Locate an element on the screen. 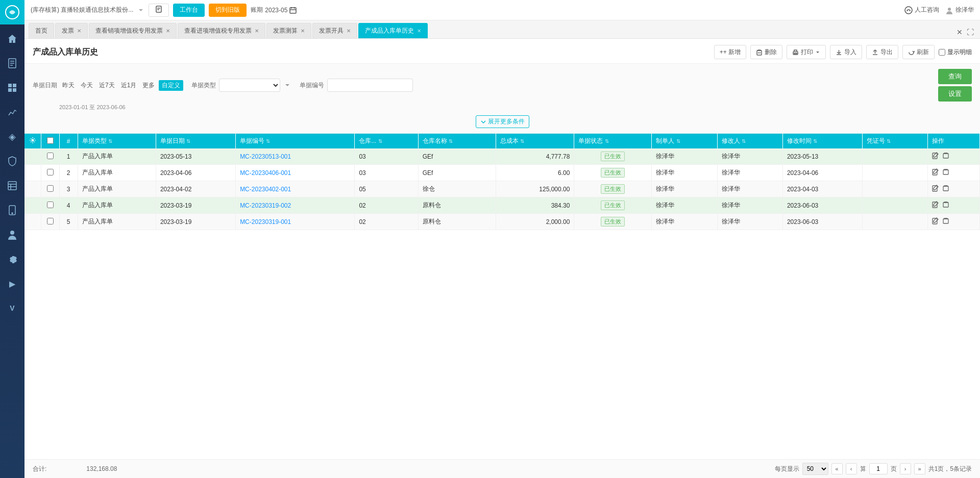 The image size is (980, 478). link-number-1: MC-20230406-001 is located at coordinates (265, 173).